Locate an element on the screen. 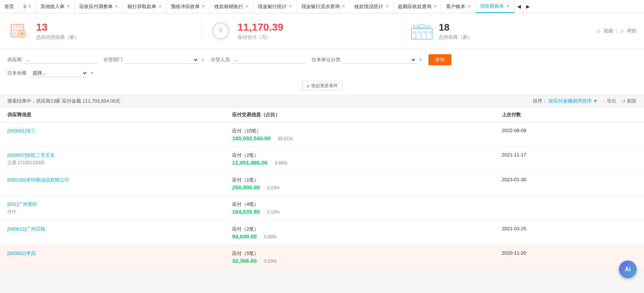 The image size is (644, 293). header-pay-info: 应付交易信息（占比） is located at coordinates (367, 115).